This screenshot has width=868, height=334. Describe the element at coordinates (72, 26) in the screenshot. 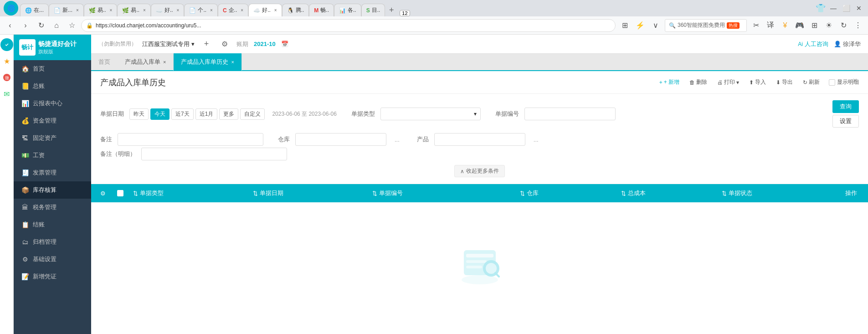

I see `bookmark-button: ☆` at that location.